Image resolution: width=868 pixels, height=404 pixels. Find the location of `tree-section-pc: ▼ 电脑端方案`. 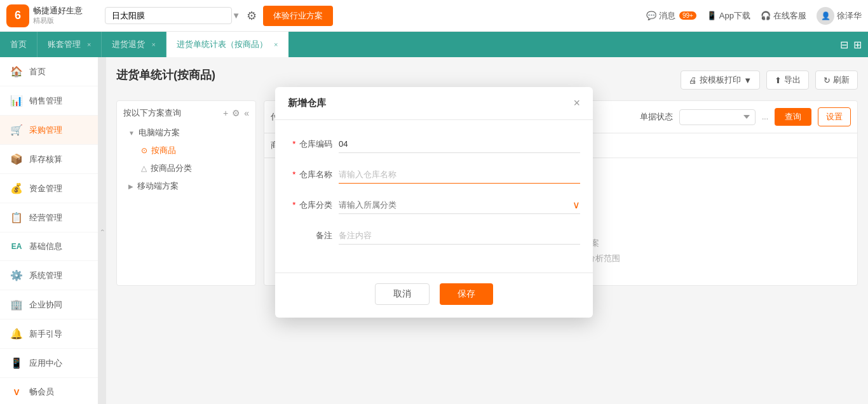

tree-section-pc: ▼ 电脑端方案 is located at coordinates (186, 133).